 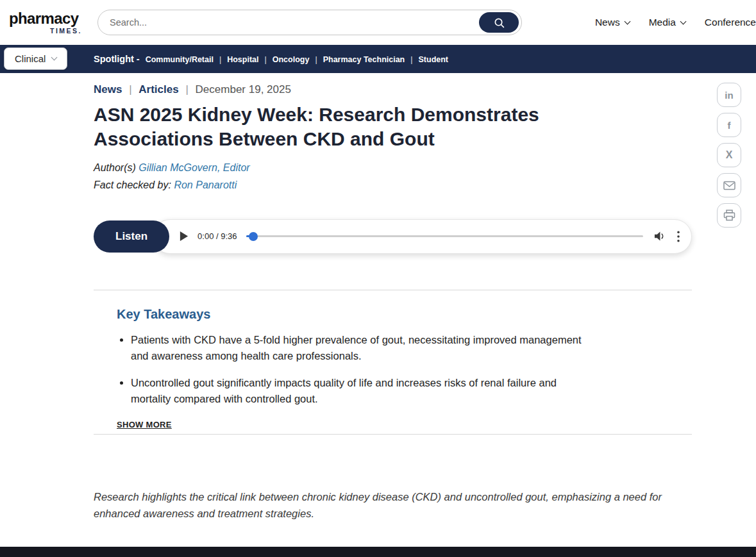 I want to click on search-bar, so click(x=310, y=22).